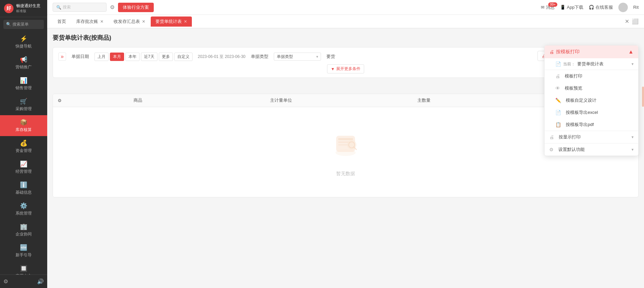 Image resolution: width=644 pixels, height=288 pixels. I want to click on sidebar-item-sales: 📊 销售管理, so click(24, 84).